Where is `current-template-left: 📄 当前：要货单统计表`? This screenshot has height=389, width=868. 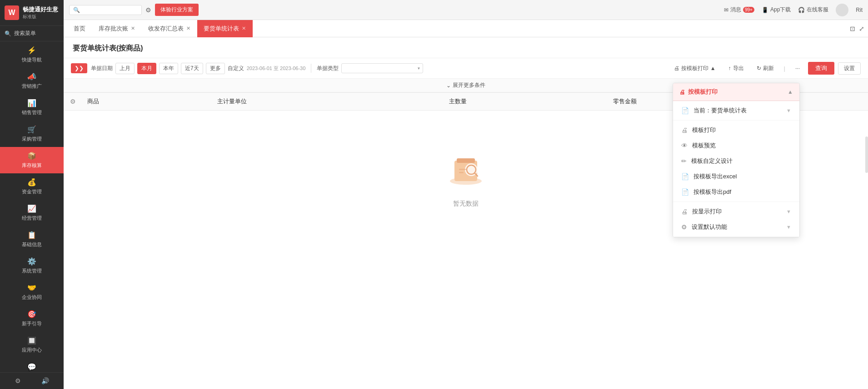
current-template-left: 📄 当前：要货单统计表 is located at coordinates (714, 111).